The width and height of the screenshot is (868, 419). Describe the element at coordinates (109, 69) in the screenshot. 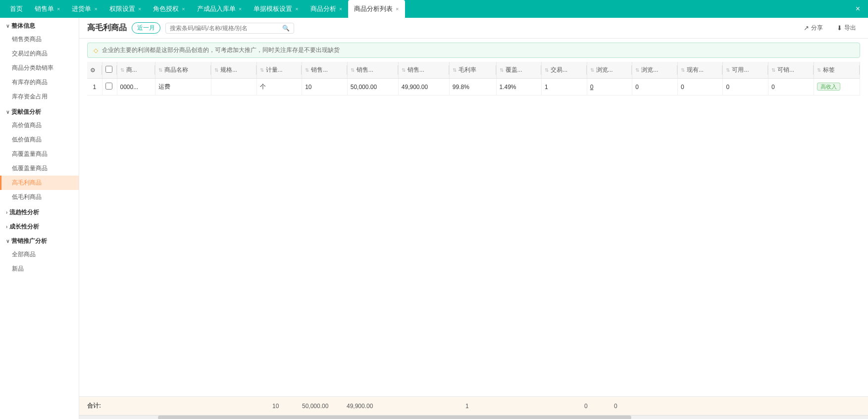

I see `select-all-checkbox` at that location.